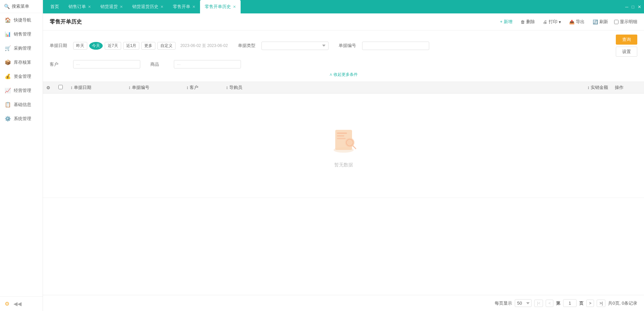 This screenshot has width=644, height=311. What do you see at coordinates (344, 140) in the screenshot?
I see `empty-icon` at bounding box center [344, 140].